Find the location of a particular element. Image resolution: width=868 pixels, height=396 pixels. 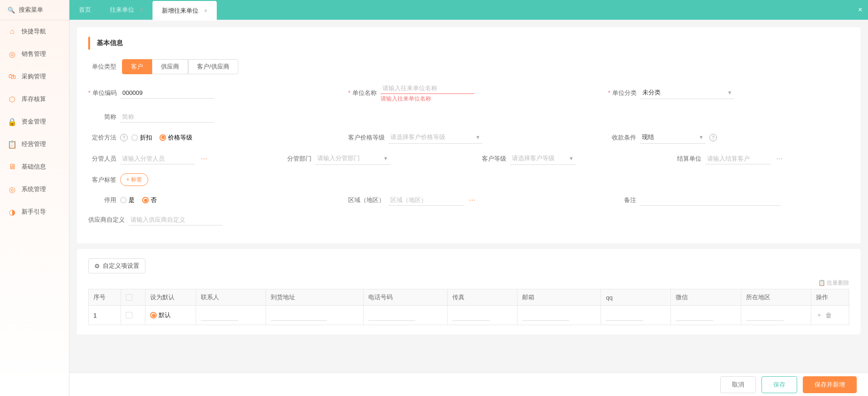

save-new-button: 保存并新增 is located at coordinates (830, 385).